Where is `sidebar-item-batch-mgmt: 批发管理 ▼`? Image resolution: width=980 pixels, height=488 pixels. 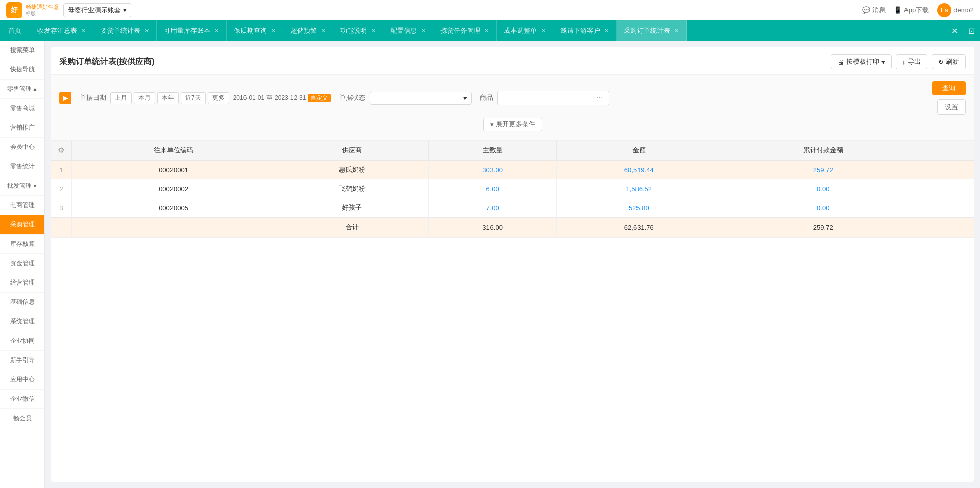
sidebar-item-batch-mgmt: 批发管理 ▼ is located at coordinates (22, 186).